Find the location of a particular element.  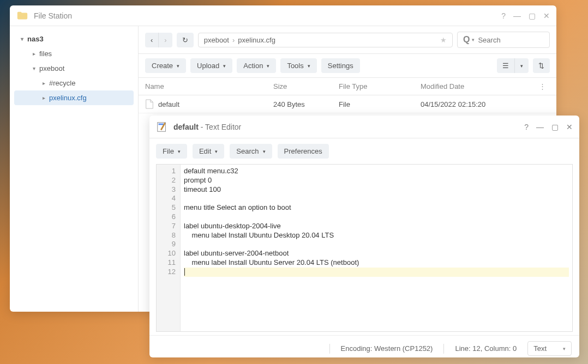

header-date: Modified Date is located at coordinates (480, 86).